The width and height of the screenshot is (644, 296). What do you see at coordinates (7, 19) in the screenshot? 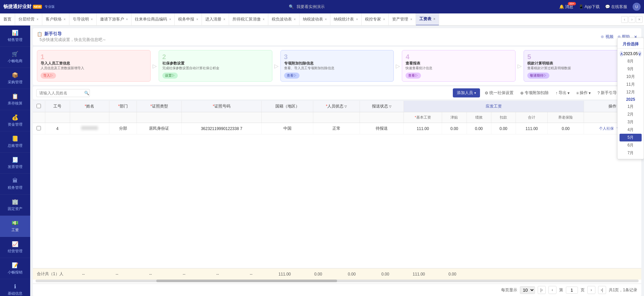
I see `tab-home: 首页` at bounding box center [7, 19].